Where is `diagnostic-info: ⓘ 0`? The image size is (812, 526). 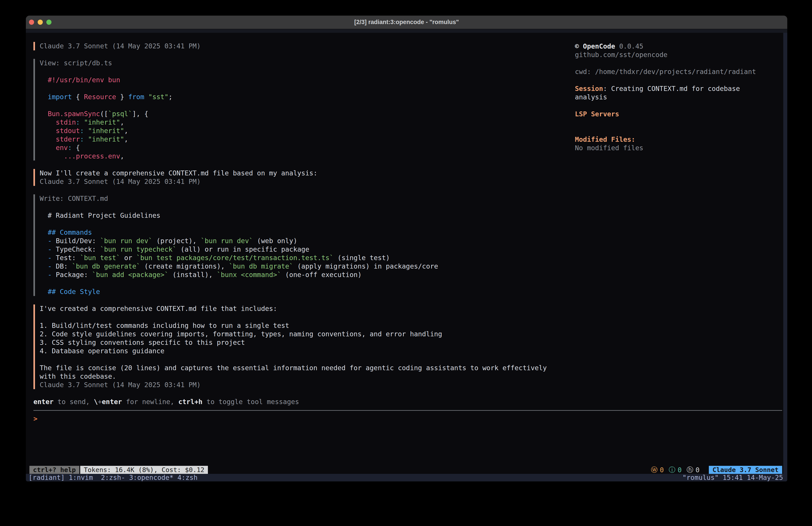
diagnostic-info: ⓘ 0 is located at coordinates (675, 470).